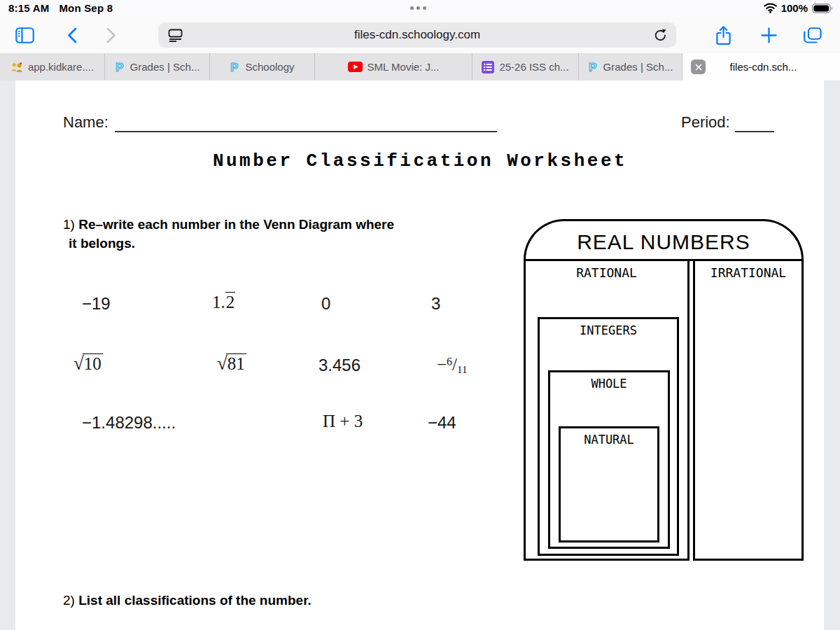  I want to click on close-icon, so click(699, 67).